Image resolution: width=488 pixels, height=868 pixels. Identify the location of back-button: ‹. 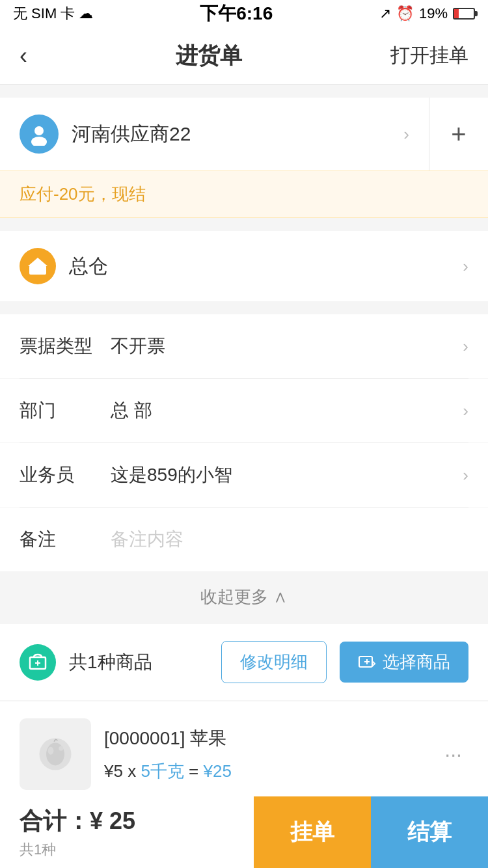
(23, 56).